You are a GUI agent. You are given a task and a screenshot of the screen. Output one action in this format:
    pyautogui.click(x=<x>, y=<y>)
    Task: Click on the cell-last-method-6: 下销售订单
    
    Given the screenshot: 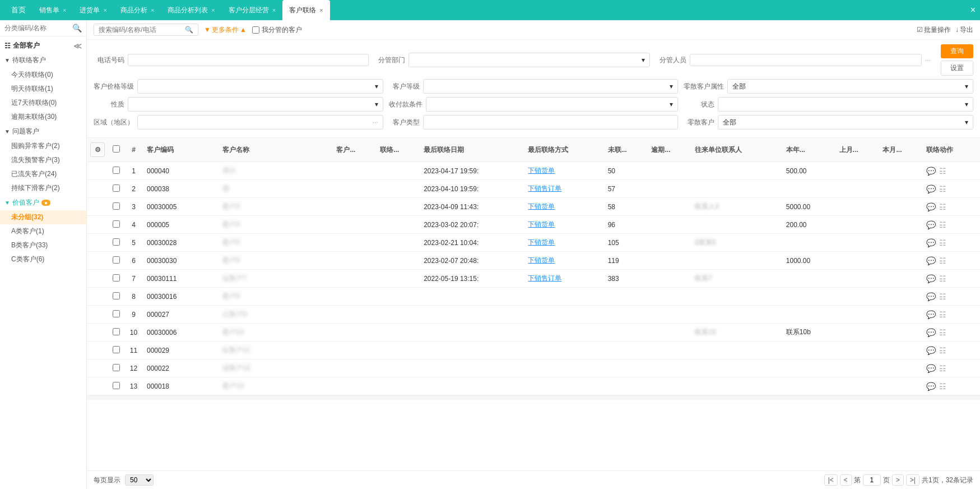 What is the action you would take?
    pyautogui.click(x=564, y=279)
    